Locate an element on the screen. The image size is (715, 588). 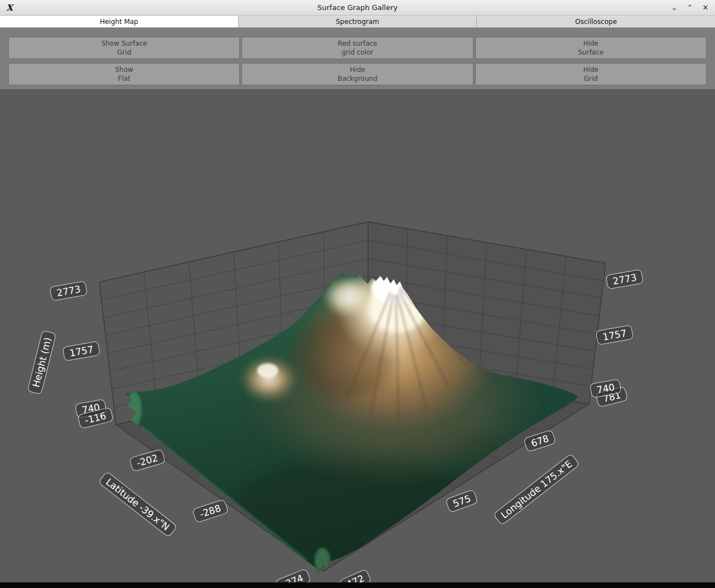
show-flat-button: Show Flat is located at coordinates (124, 74).